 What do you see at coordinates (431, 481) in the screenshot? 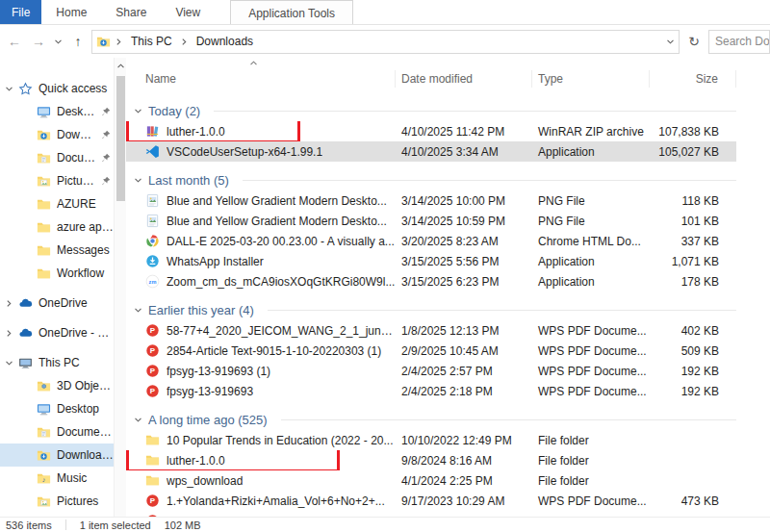
I see `file-row: wps_download4/1/2024 2:25 PMFile folder` at bounding box center [431, 481].